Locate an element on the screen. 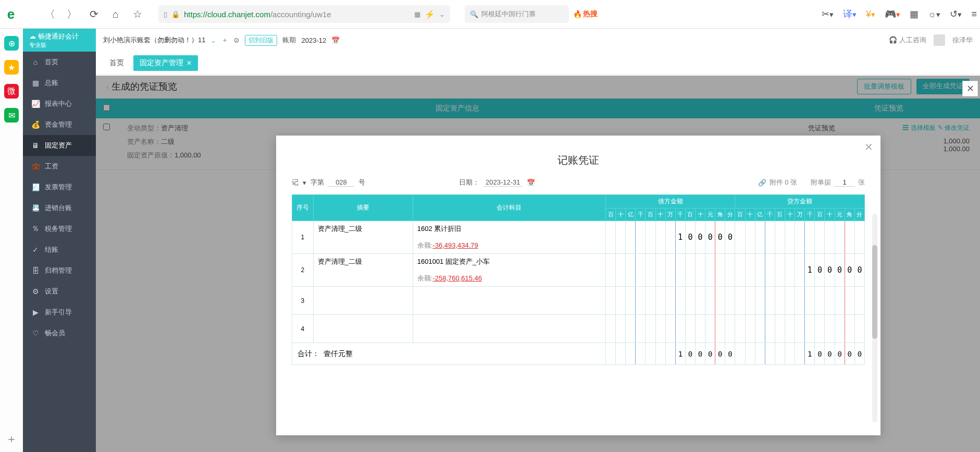  row-summary: 资产清理_二级 is located at coordinates (363, 270).